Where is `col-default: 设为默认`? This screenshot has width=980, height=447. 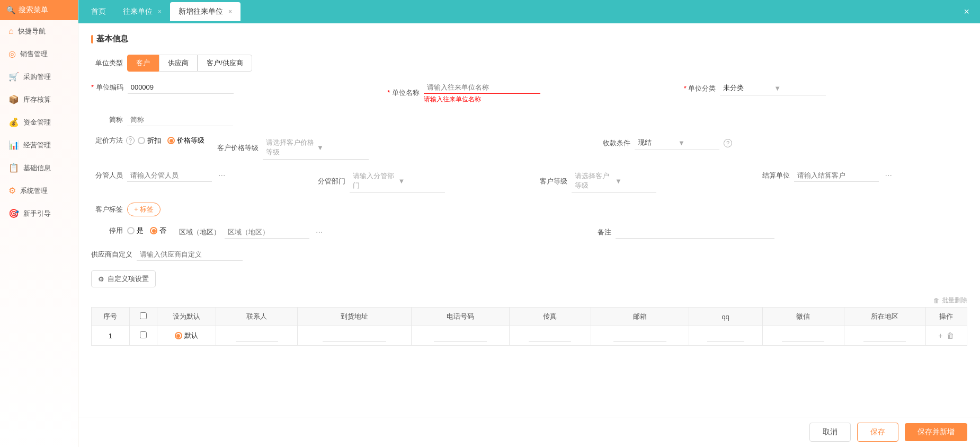 col-default: 设为默认 is located at coordinates (186, 317).